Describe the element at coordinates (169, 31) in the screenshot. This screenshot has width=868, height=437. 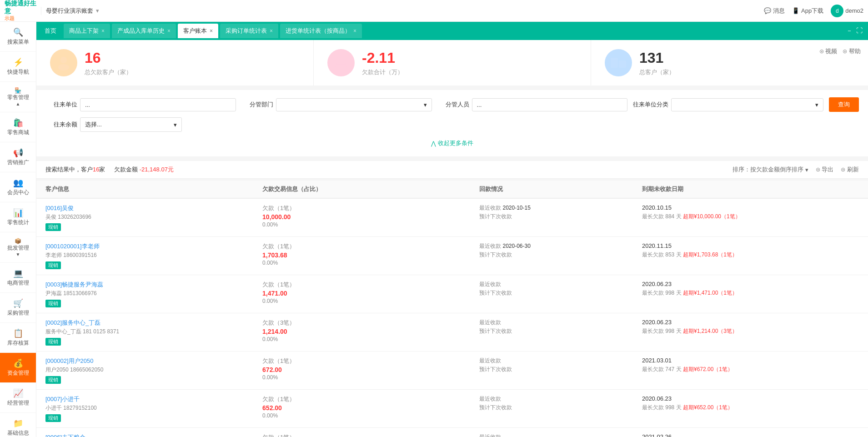
I see `tab-production-history-close: ×` at that location.